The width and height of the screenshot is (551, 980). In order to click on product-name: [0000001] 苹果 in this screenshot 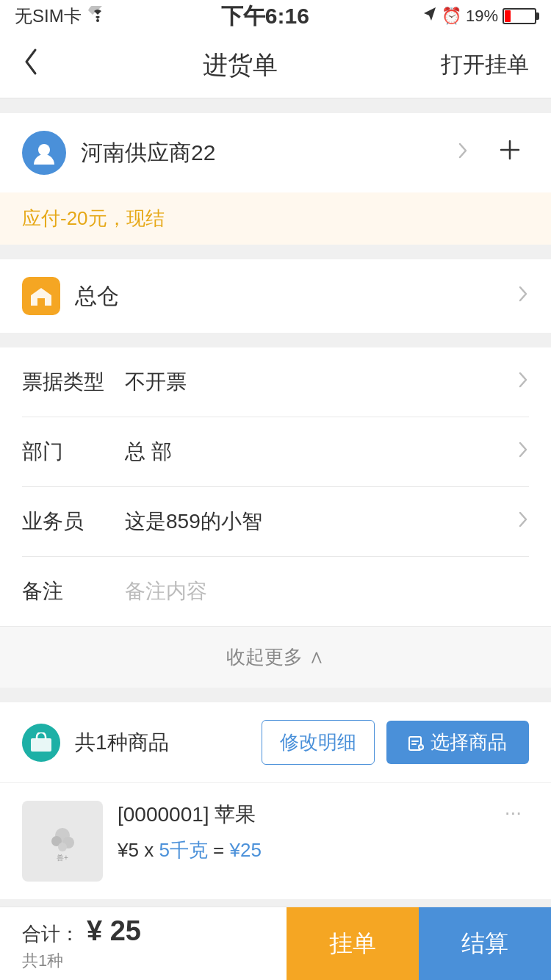, I will do `click(307, 815)`.